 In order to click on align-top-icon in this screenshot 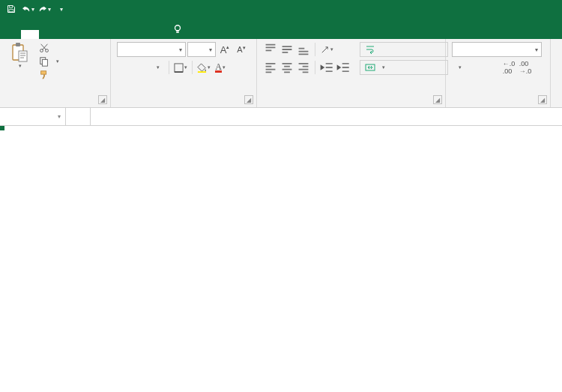, I will do `click(271, 49)`.